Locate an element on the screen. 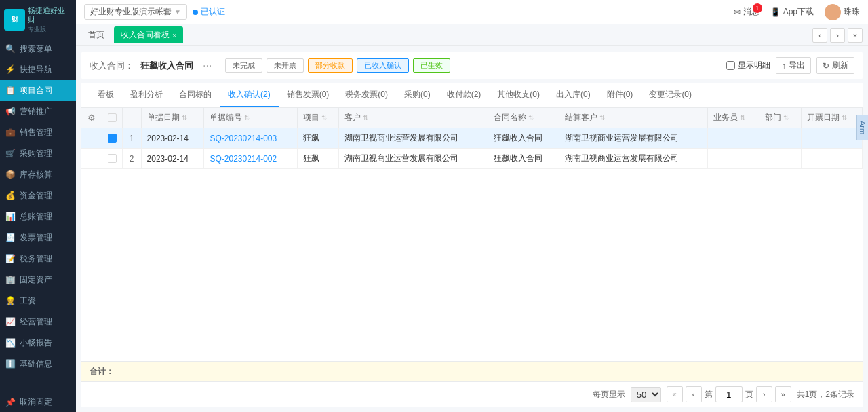 This screenshot has height=412, width=868. arm-tool-button: Arm is located at coordinates (863, 128).